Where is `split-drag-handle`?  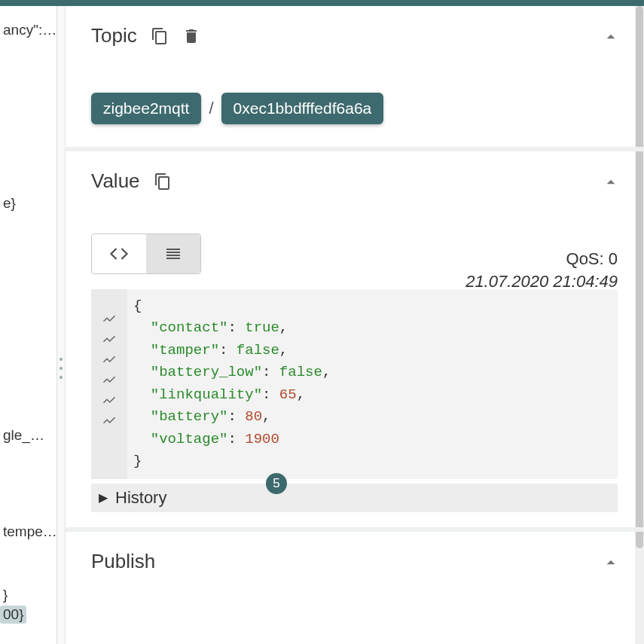 split-drag-handle is located at coordinates (61, 368).